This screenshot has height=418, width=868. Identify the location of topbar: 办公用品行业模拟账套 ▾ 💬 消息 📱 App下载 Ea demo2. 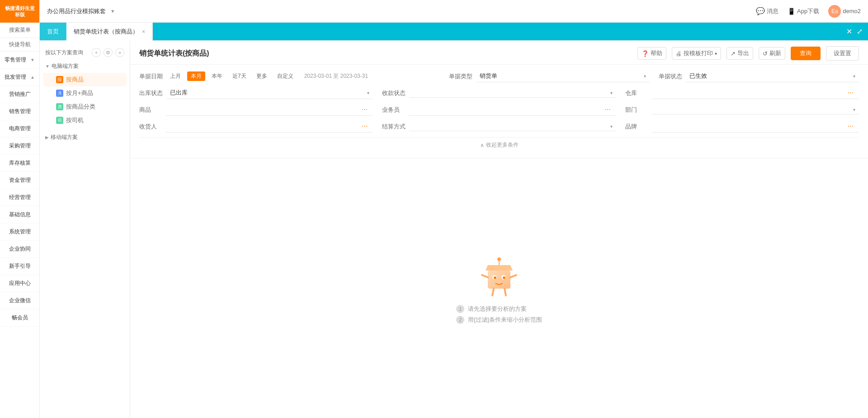
(454, 11).